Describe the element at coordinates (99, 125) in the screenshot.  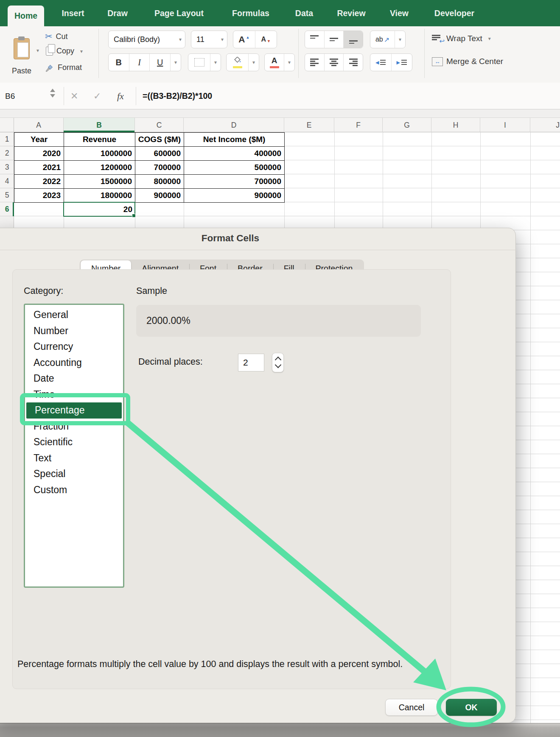
I see `column-header-b: B` at that location.